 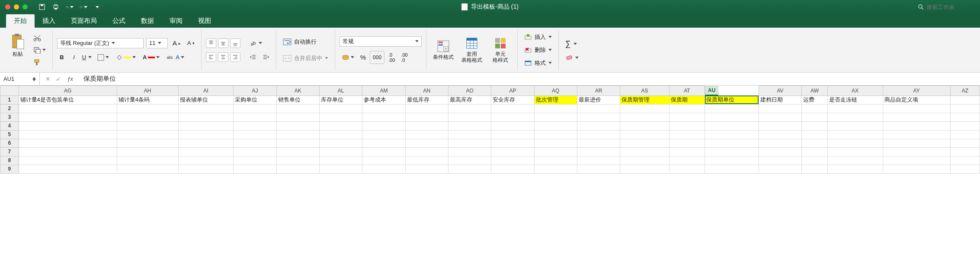 What do you see at coordinates (206, 91) in the screenshot?
I see `column-header: AI` at bounding box center [206, 91].